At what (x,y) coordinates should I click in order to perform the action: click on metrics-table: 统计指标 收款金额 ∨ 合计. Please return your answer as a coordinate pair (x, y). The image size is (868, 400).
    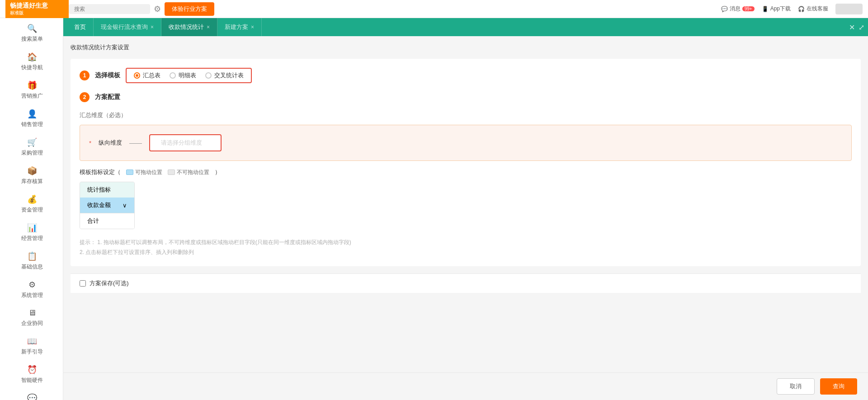
    Looking at the image, I should click on (107, 205).